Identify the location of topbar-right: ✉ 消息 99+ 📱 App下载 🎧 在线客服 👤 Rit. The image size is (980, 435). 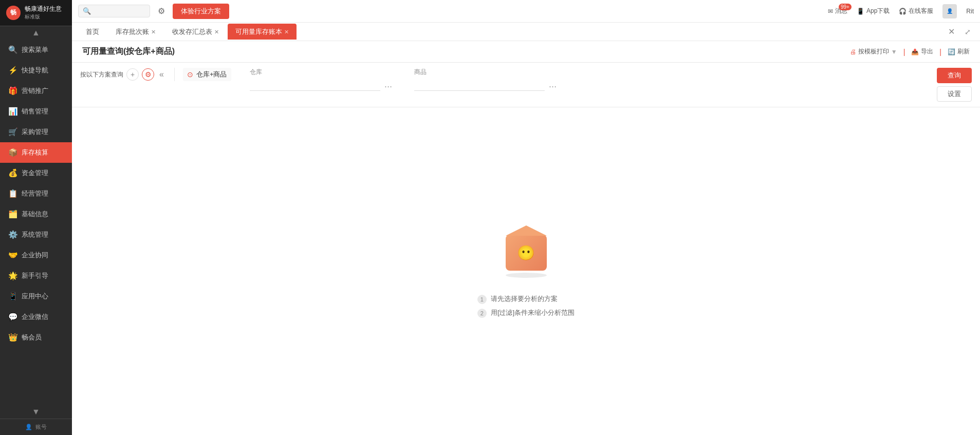
(901, 11).